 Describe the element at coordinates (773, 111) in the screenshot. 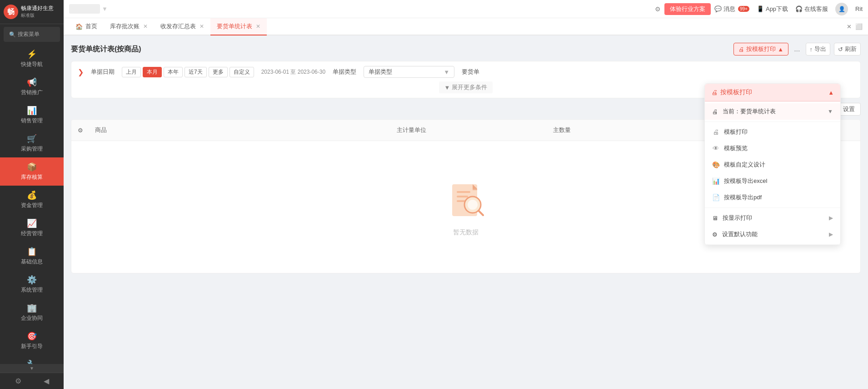

I see `dropdown-current-item: 🖨 当前：要货单统计表 ▼` at that location.